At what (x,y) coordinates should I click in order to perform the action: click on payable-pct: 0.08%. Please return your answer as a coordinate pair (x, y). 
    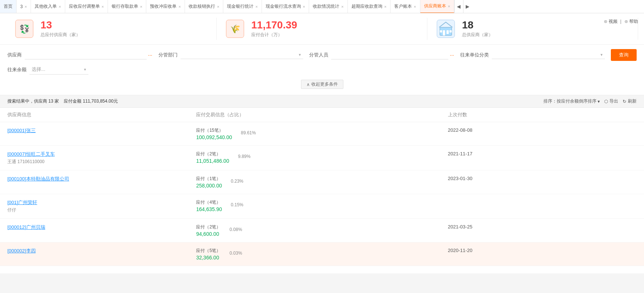
    Looking at the image, I should click on (236, 230).